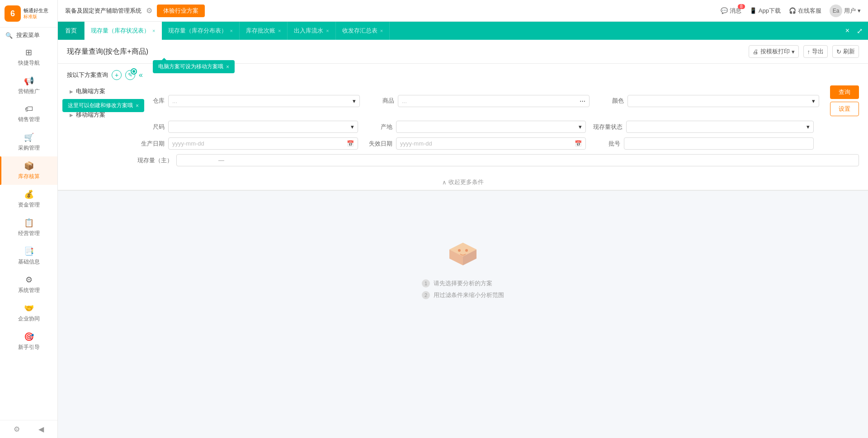 This screenshot has height=438, width=868. I want to click on expiry-date-input: yyyy-mm-dd 📅, so click(491, 144).